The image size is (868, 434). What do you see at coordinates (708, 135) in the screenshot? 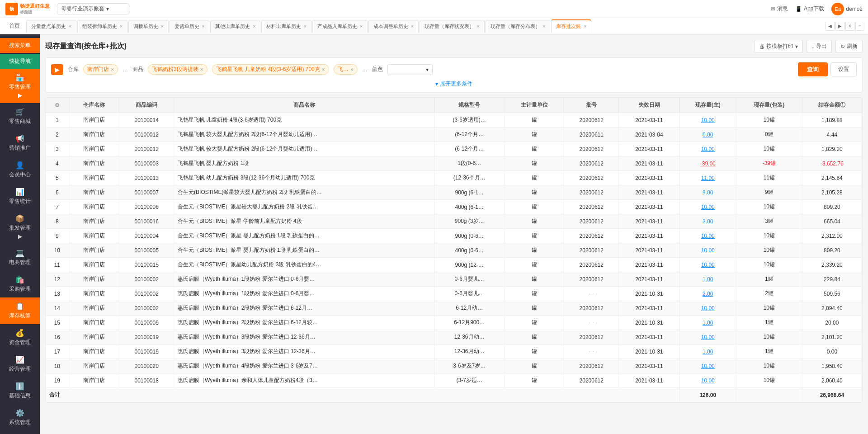
I see `row-qty-main: 0.00` at bounding box center [708, 135].